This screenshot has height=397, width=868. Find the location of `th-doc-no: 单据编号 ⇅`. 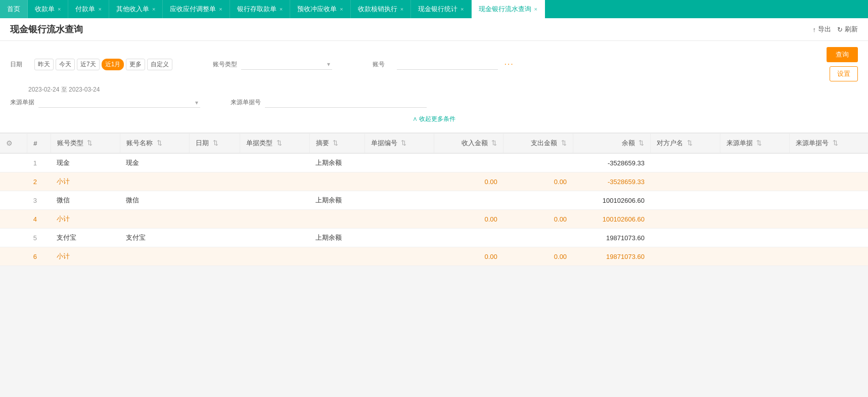

th-doc-no: 单据编号 ⇅ is located at coordinates (399, 144).